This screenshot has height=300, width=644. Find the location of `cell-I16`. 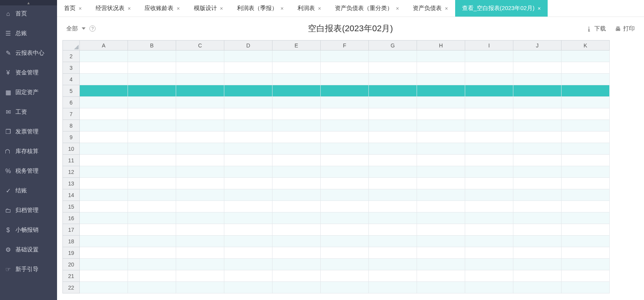

cell-I16 is located at coordinates (489, 218).